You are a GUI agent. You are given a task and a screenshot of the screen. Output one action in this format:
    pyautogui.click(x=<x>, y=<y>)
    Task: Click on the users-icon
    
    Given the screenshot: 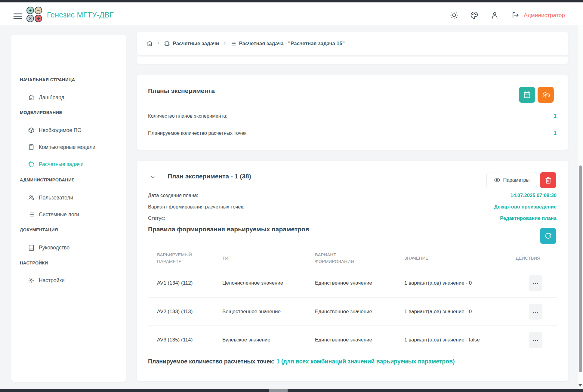 What is the action you would take?
    pyautogui.click(x=31, y=198)
    